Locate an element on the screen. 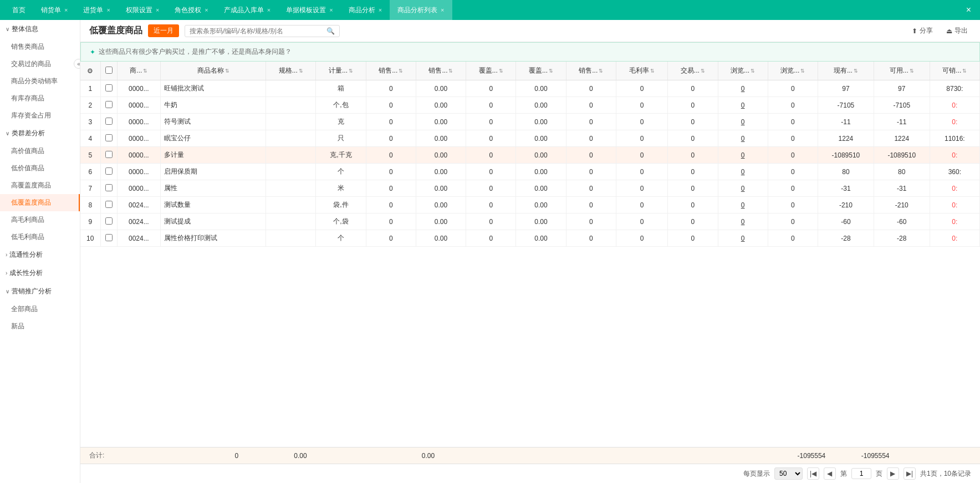 This screenshot has height=483, width=980. sidebar-item-low-coverage: 低覆盖度商品 is located at coordinates (40, 203).